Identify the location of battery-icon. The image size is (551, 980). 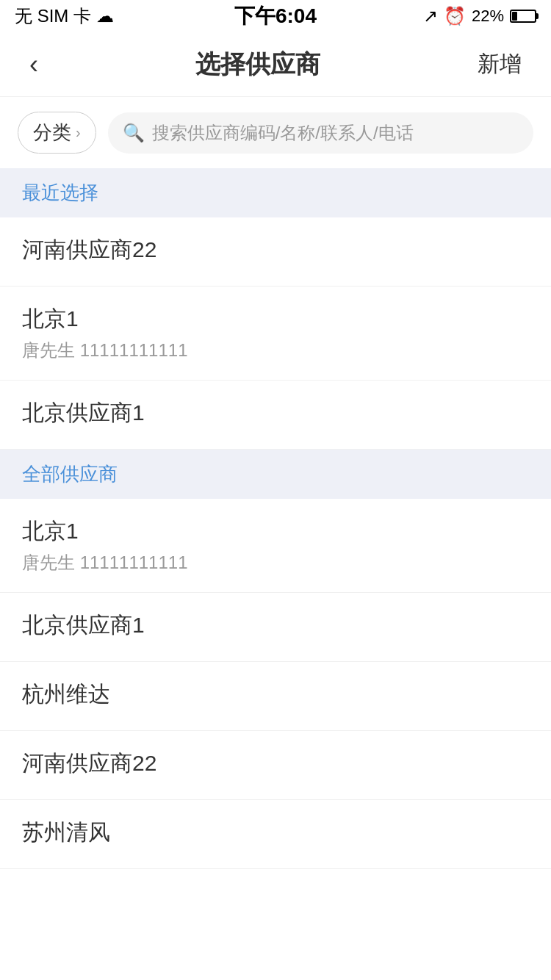
(523, 16).